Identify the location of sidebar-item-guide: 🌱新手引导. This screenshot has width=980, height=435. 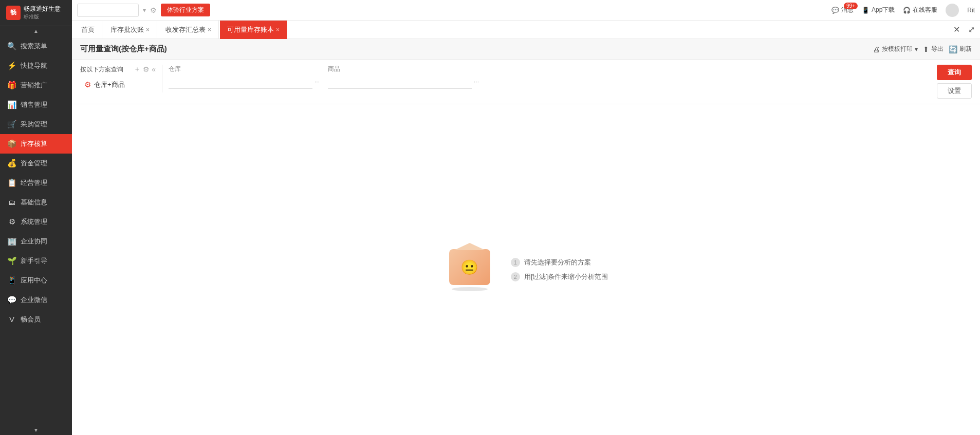
(36, 261).